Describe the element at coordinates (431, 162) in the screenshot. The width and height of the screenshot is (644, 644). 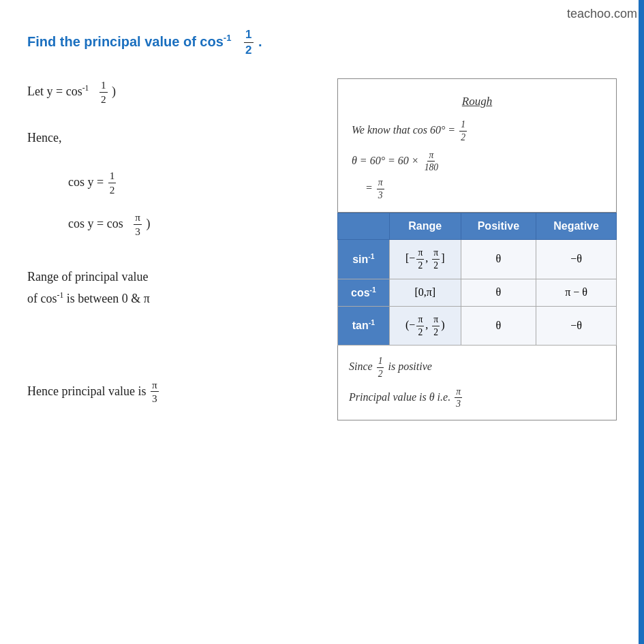
I see `rough-frac2: π 180` at that location.